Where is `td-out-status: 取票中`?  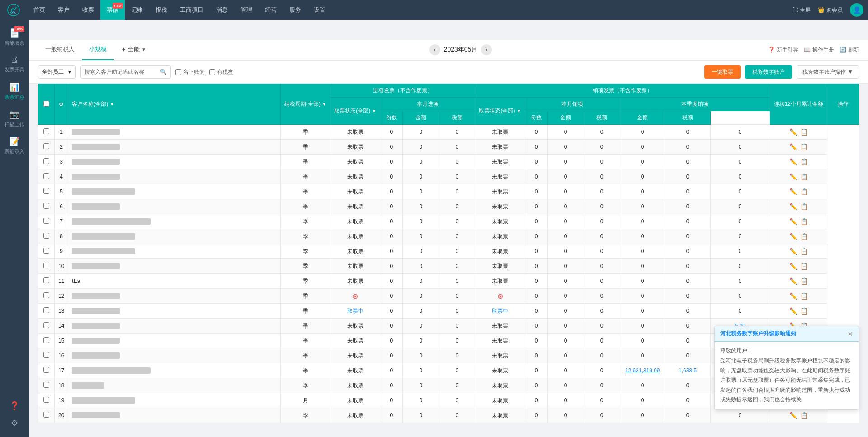 td-out-status: 取票中 is located at coordinates (500, 311).